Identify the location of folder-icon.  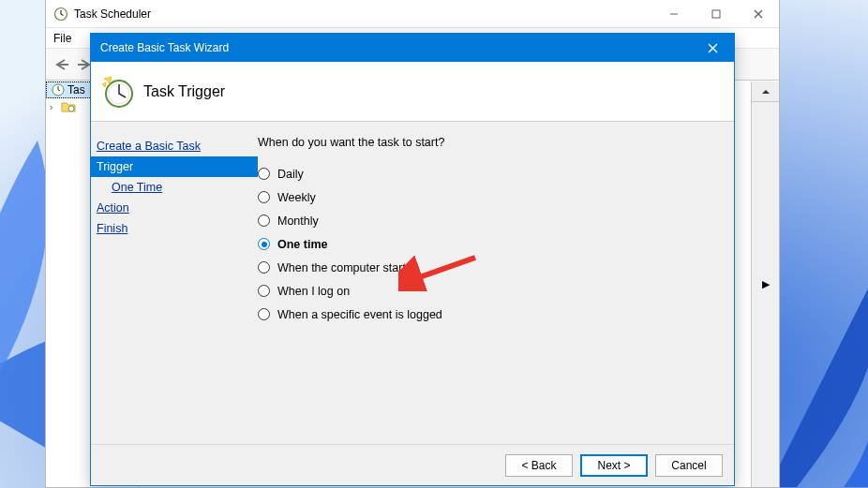
(68, 107).